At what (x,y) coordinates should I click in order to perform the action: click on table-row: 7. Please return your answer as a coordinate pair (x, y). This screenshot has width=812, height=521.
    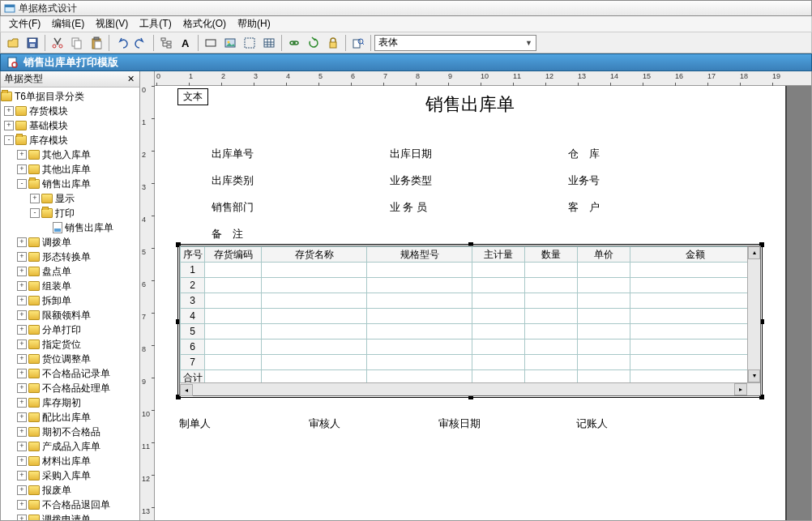
    Looking at the image, I should click on (470, 363).